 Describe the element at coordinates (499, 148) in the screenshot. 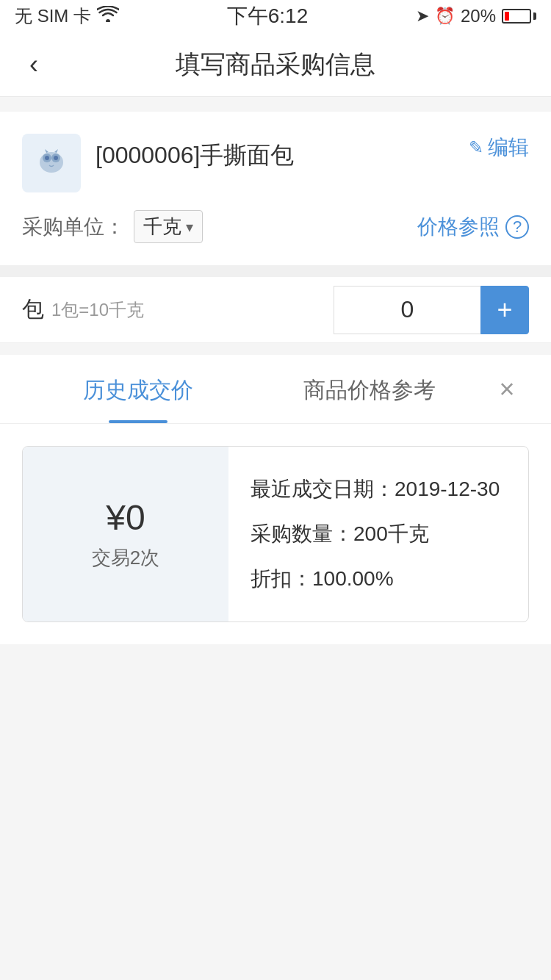

I see `edit-button: ✎ 编辑` at that location.